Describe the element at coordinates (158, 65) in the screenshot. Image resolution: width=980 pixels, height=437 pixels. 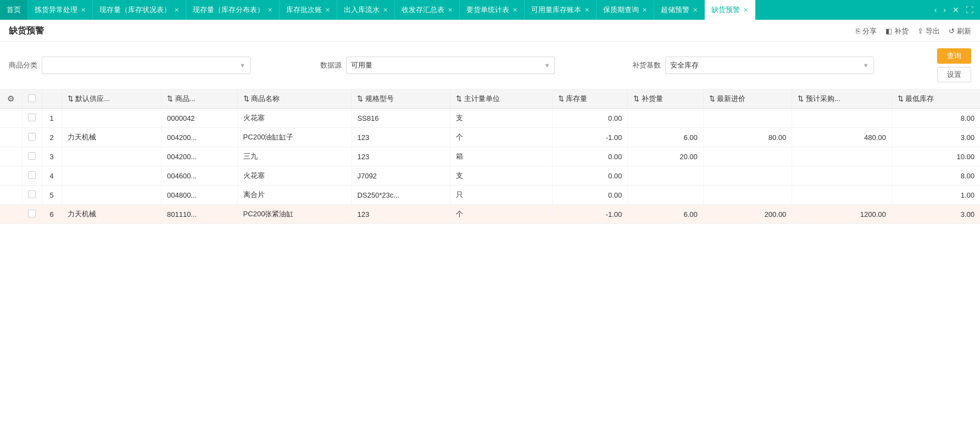
I see `category-filter-group: 商品分类 ▼` at that location.